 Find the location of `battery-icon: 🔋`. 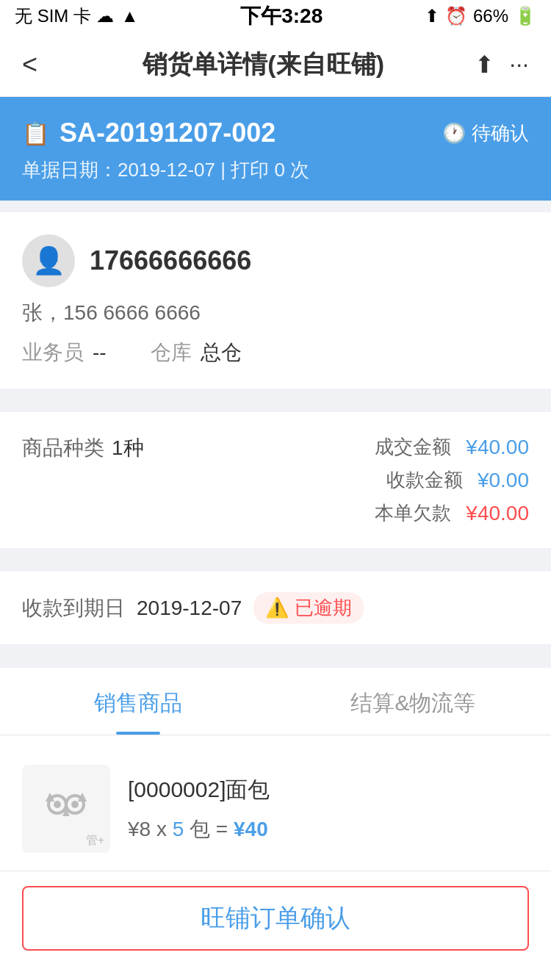

battery-icon: 🔋 is located at coordinates (525, 16).